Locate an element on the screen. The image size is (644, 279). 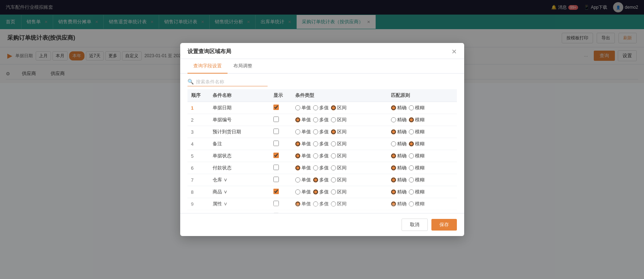
settings-dialog: 设置查询区域布局 ✕ 查询字段设置 布局调整 🔍 顺序 条件名称 显示 is located at coordinates (322, 63).